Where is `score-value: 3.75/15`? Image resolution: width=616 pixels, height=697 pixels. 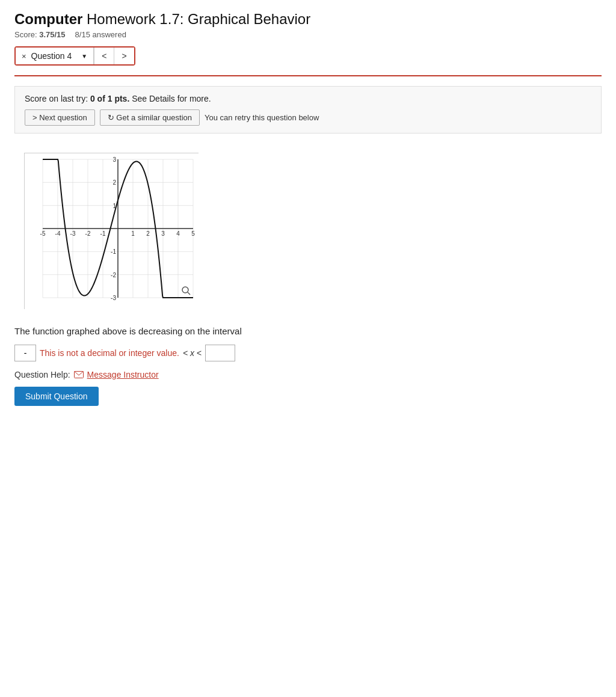 score-value: 3.75/15 is located at coordinates (52, 35).